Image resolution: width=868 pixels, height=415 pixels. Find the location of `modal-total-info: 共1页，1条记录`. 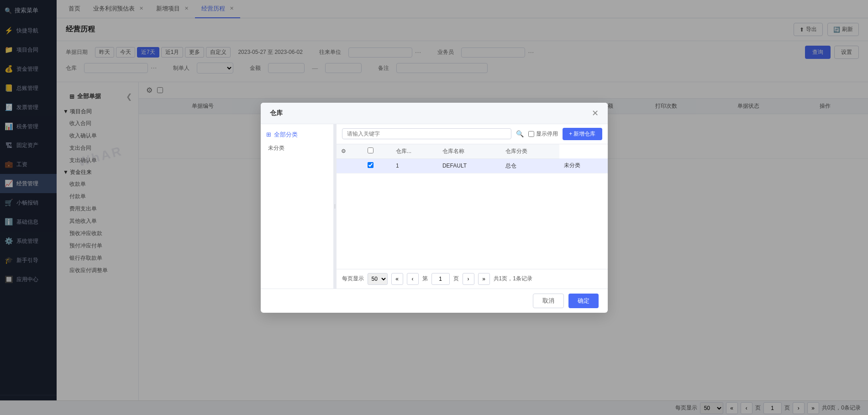

modal-total-info: 共1页，1条记录 is located at coordinates (513, 278).